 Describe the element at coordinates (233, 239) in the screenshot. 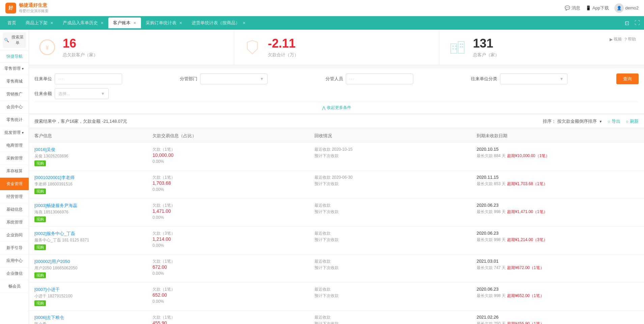

I see `debt-amount: 1,214.00` at that location.